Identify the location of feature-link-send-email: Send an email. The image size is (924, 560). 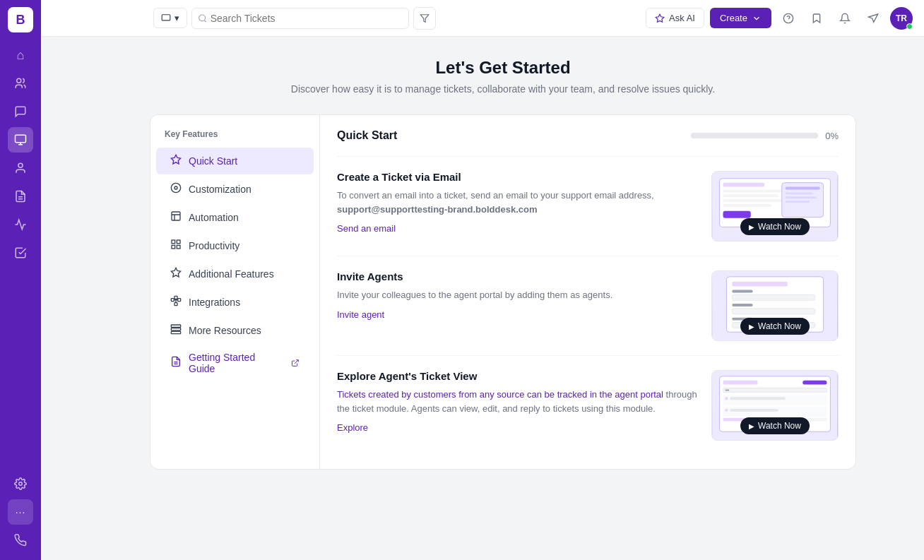
(366, 229).